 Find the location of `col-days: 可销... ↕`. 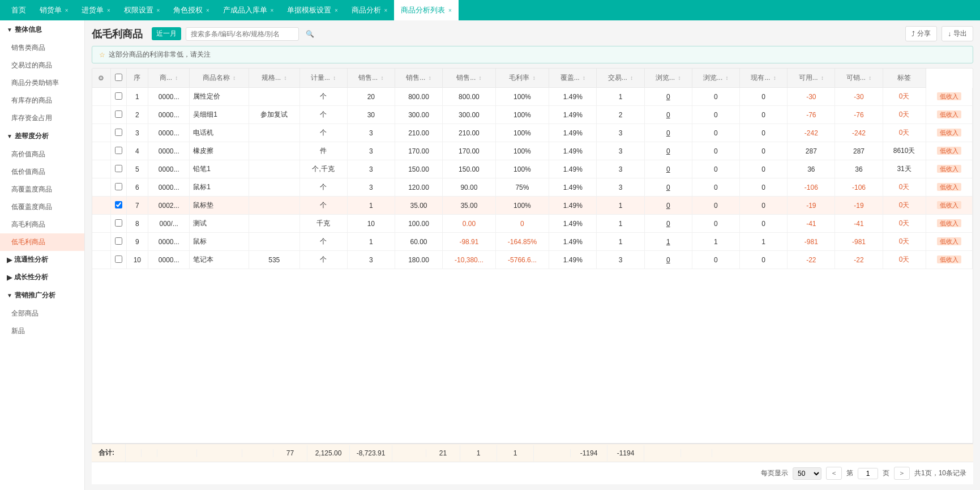

col-days: 可销... ↕ is located at coordinates (859, 78).